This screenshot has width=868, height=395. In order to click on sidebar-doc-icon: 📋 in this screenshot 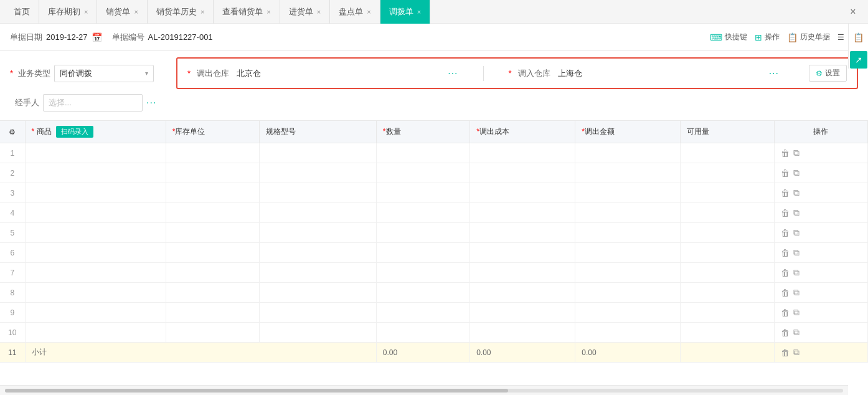, I will do `click(859, 37)`.